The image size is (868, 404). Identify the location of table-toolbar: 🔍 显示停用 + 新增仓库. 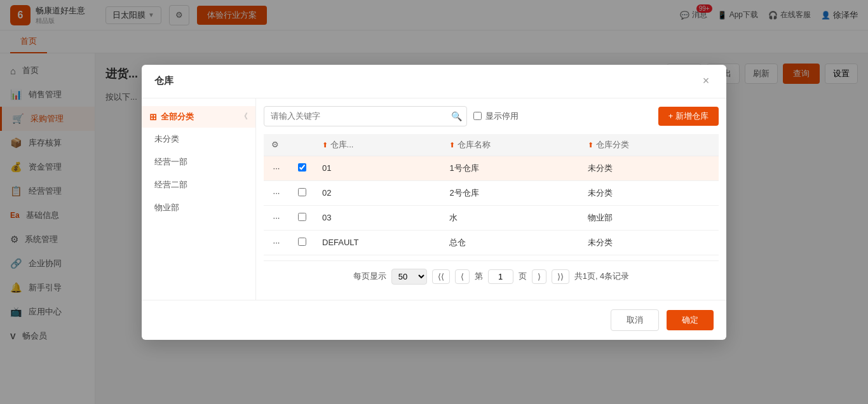
(491, 116).